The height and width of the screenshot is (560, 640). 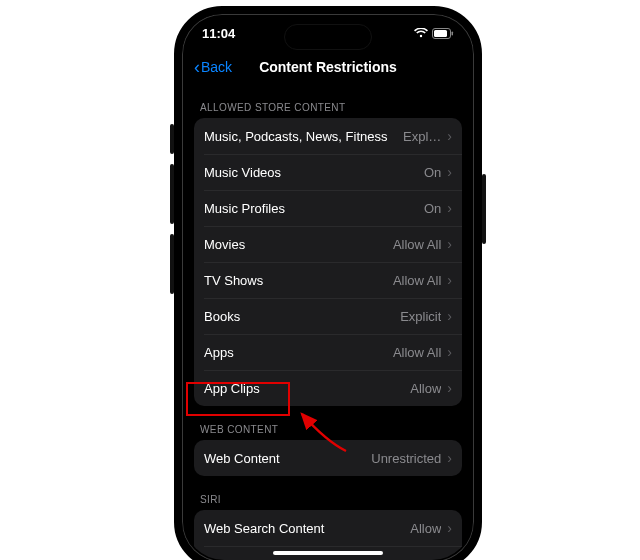 I want to click on chevron-left-icon: ‹, so click(x=197, y=67).